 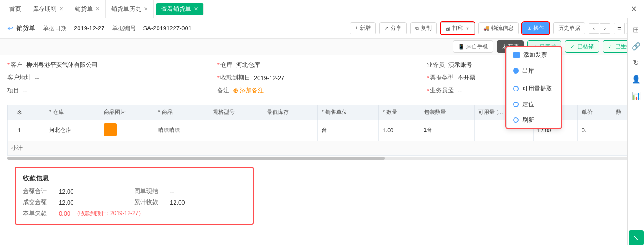 I want to click on doc-header: ↩ 销货单 单据日期 2019-12-27 单据编号 SA-20191227-0…, so click(x=322, y=28).